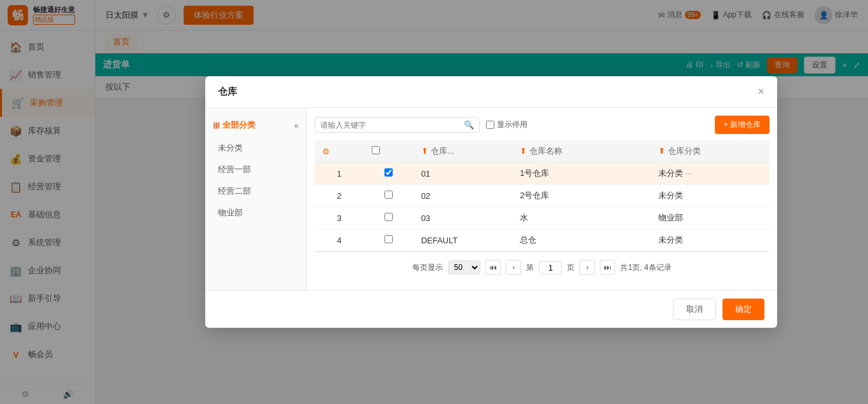 The image size is (868, 404). Describe the element at coordinates (339, 151) in the screenshot. I see `th-gear: ⚙` at that location.